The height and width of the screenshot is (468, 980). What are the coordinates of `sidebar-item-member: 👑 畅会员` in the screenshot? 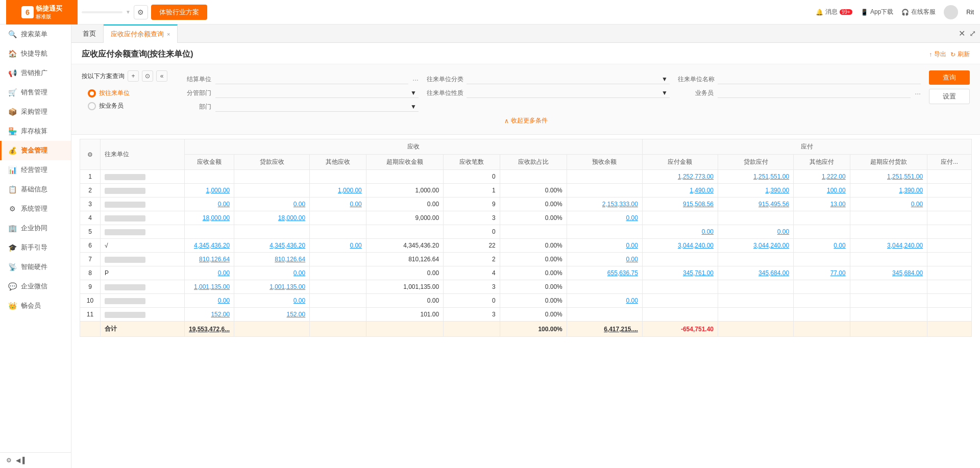 It's located at (36, 306).